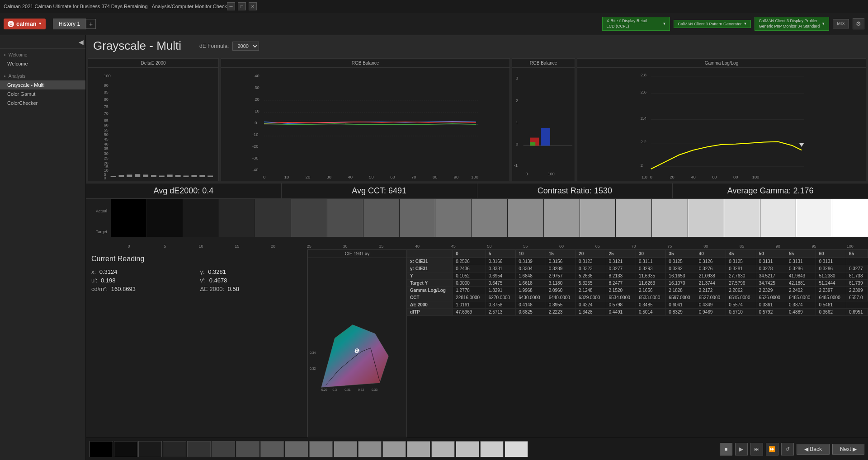 This screenshot has height=460, width=868. Describe the element at coordinates (242, 6) in the screenshot. I see `maximize-button: □` at that location.